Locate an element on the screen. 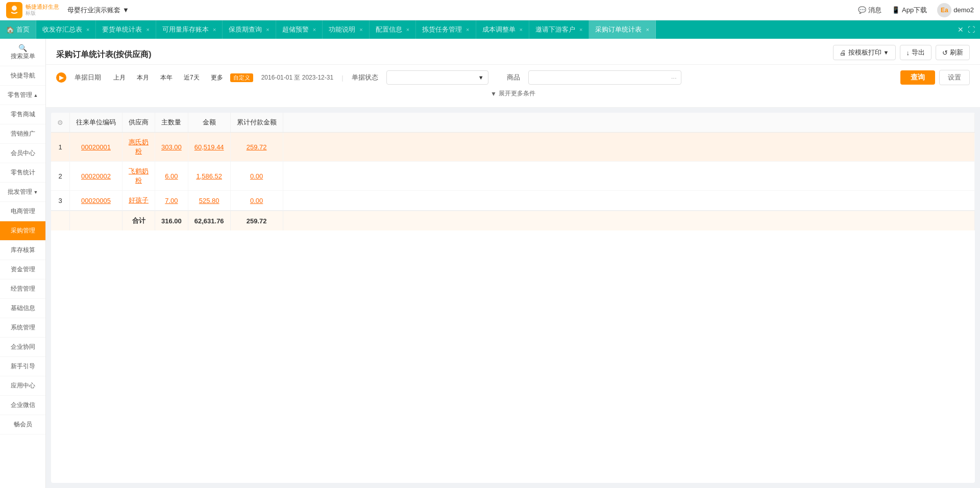  sidebar-item-system: 系统管理 is located at coordinates (22, 328).